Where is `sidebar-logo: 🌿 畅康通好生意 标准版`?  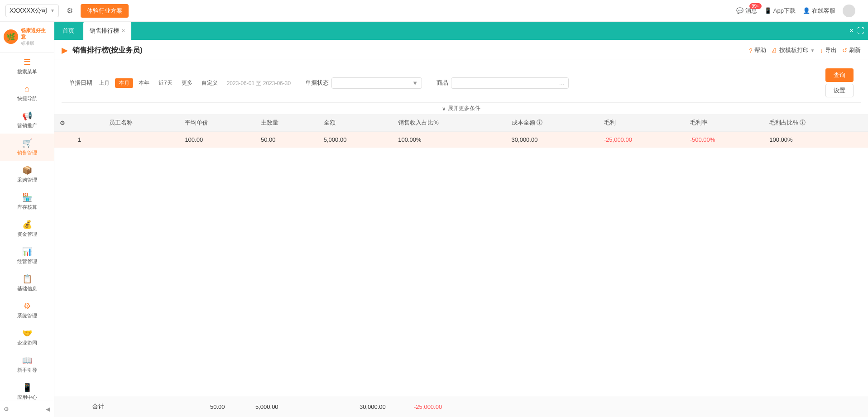 sidebar-logo: 🌿 畅康通好生意 标准版 is located at coordinates (27, 37).